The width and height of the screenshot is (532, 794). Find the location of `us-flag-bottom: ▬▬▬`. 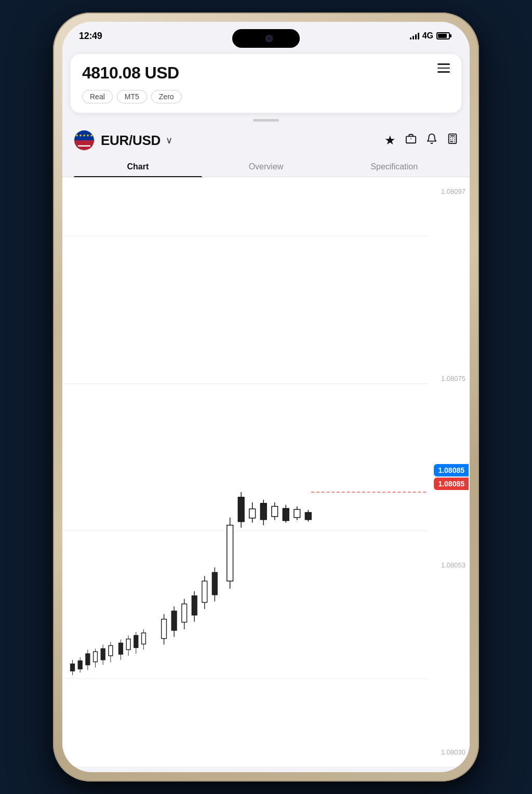

us-flag-bottom: ▬▬▬ is located at coordinates (84, 145).